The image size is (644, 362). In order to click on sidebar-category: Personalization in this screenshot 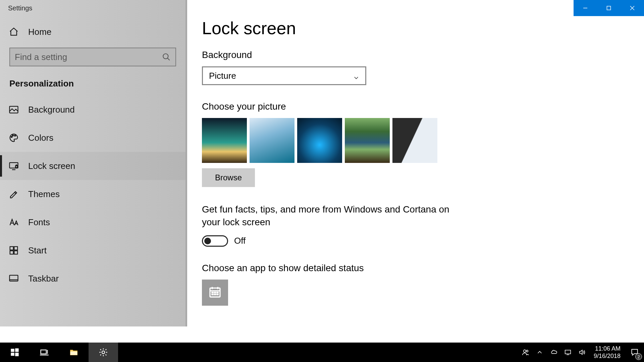, I will do `click(93, 84)`.